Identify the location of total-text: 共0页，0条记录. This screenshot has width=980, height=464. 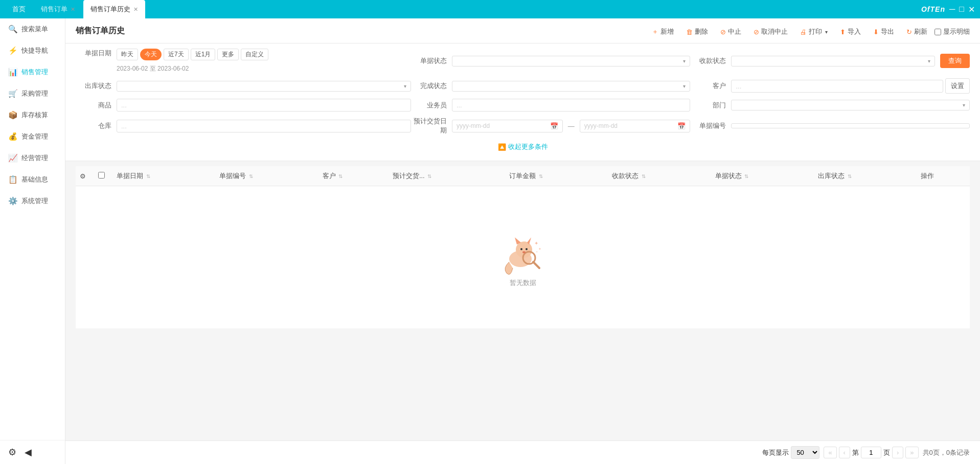
(946, 453).